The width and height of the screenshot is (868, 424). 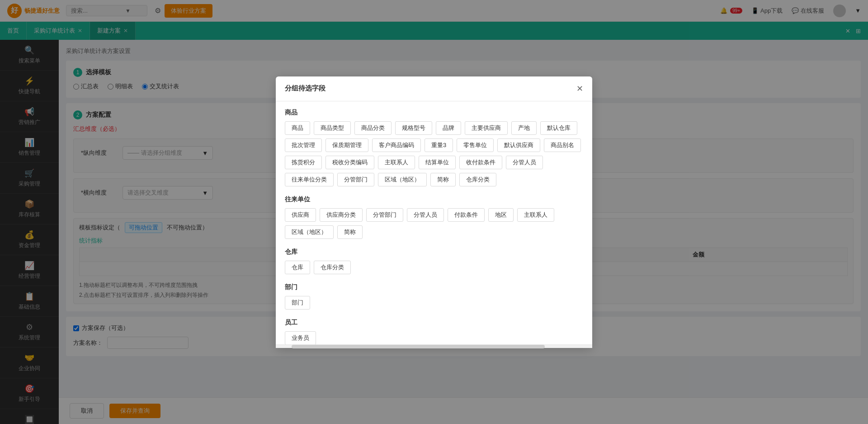 What do you see at coordinates (559, 128) in the screenshot?
I see `field-tag: 默认仓库` at bounding box center [559, 128].